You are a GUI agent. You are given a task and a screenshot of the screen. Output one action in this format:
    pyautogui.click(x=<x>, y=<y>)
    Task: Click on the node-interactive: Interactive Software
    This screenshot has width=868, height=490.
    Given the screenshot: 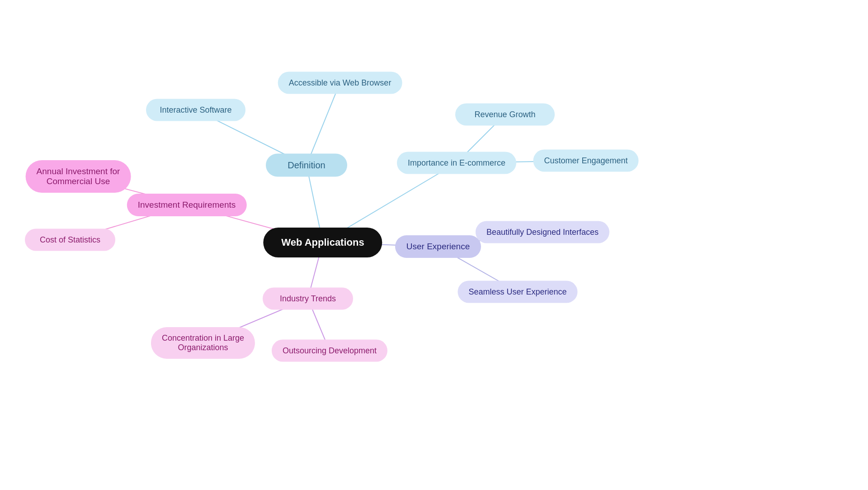 What is the action you would take?
    pyautogui.click(x=196, y=110)
    